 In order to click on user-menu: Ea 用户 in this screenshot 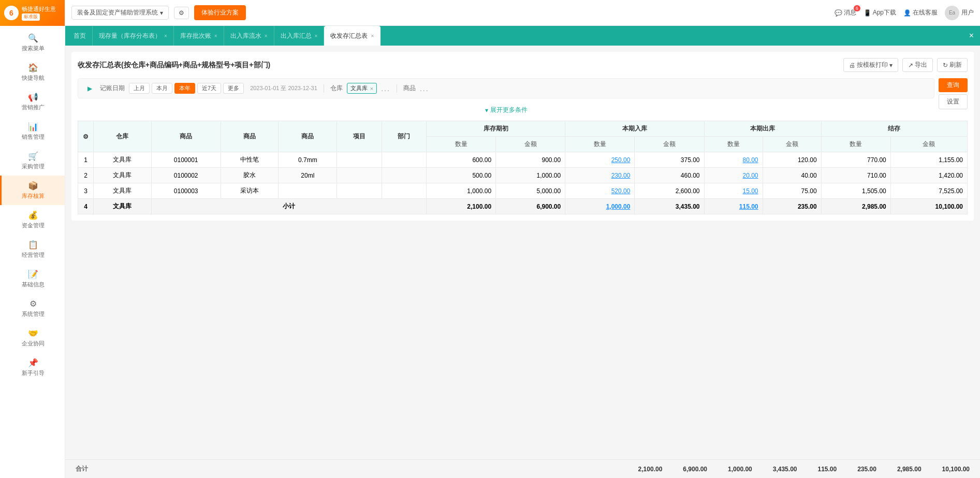, I will do `click(959, 13)`.